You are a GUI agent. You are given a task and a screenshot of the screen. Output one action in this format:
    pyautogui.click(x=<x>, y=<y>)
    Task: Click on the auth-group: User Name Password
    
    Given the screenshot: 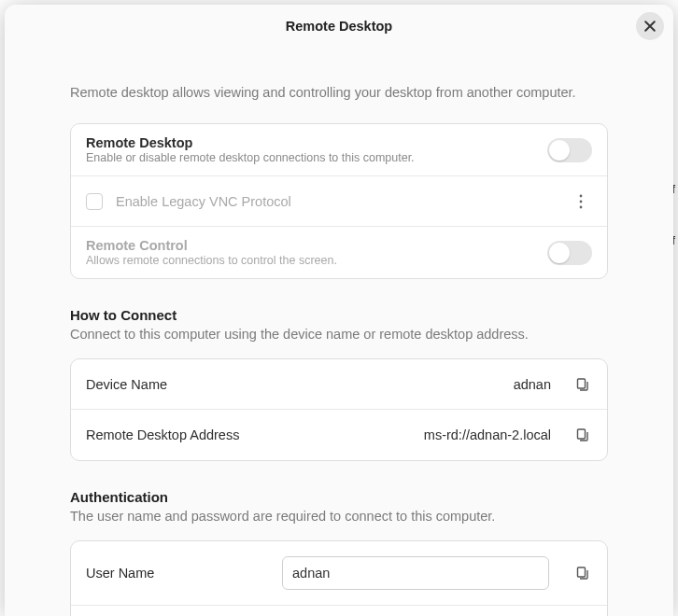 What is the action you would take?
    pyautogui.click(x=339, y=579)
    